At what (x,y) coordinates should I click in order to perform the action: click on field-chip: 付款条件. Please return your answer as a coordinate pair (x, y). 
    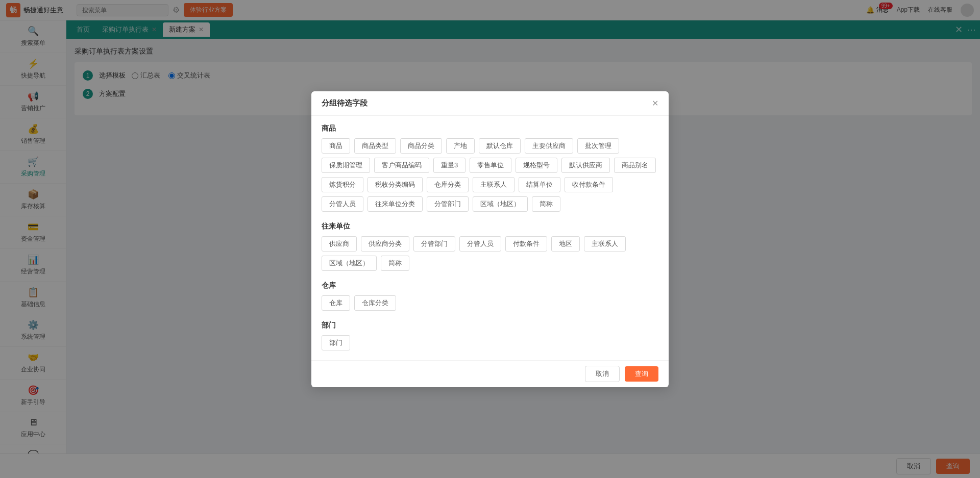
    Looking at the image, I should click on (526, 244).